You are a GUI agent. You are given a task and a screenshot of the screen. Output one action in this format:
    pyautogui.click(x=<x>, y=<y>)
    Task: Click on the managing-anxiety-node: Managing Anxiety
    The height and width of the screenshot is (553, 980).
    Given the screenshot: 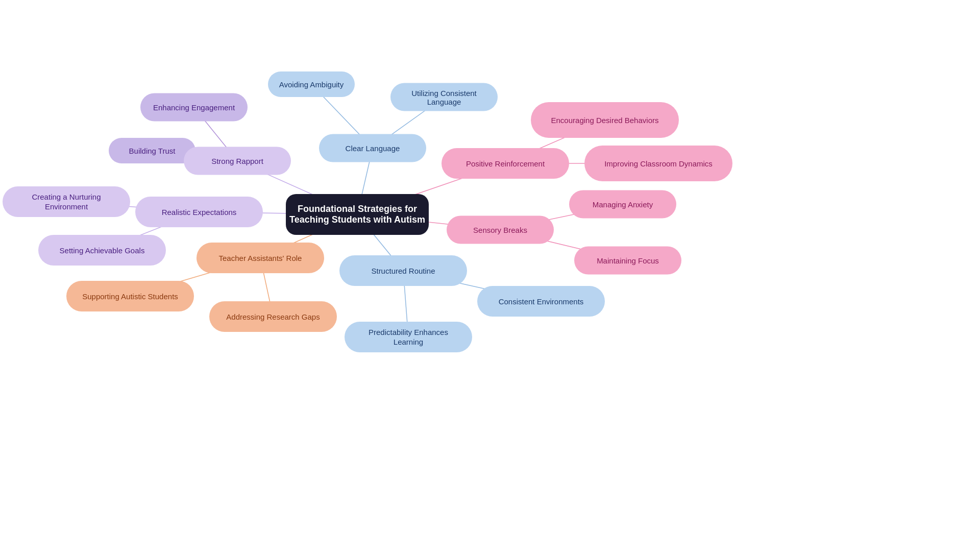 What is the action you would take?
    pyautogui.click(x=623, y=204)
    